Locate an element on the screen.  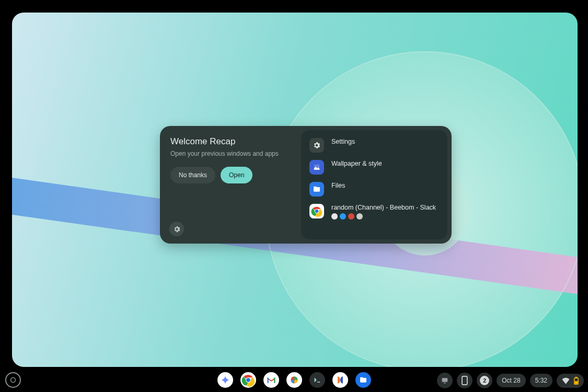
recap-item-settings: Settings is located at coordinates (374, 145).